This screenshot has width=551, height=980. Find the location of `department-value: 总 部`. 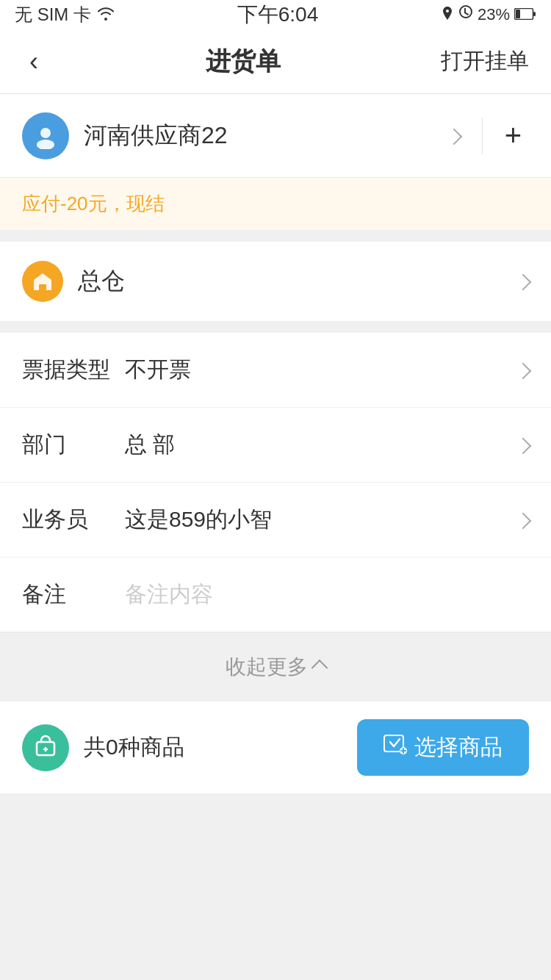

department-value: 总 部 is located at coordinates (321, 445).